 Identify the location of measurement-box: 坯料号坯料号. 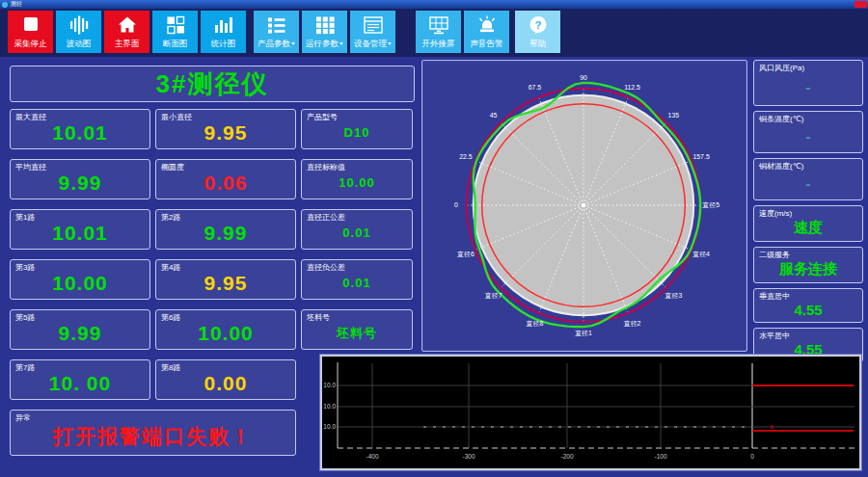
(357, 330).